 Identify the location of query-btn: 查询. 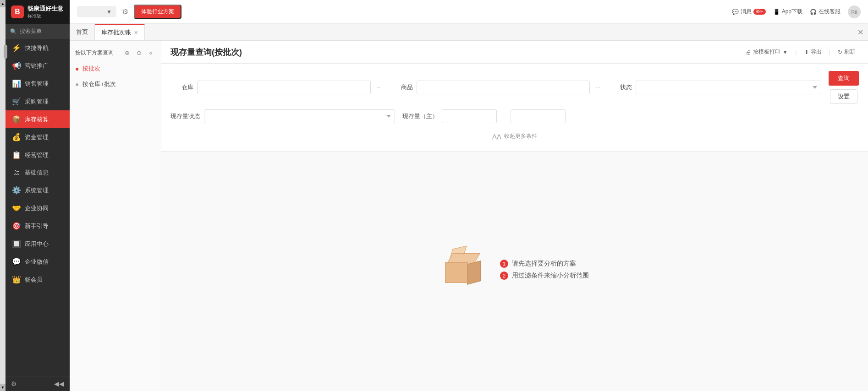
(844, 78).